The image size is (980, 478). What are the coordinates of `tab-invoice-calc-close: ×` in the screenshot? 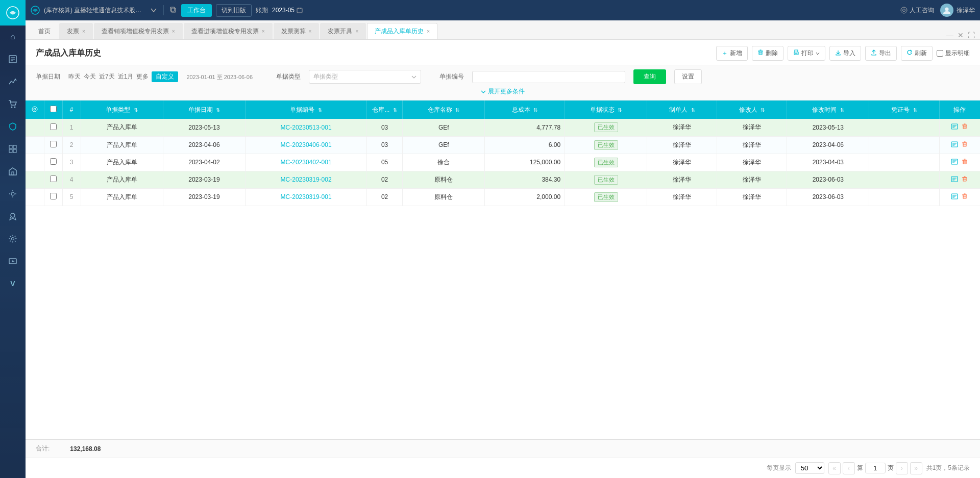 It's located at (310, 32).